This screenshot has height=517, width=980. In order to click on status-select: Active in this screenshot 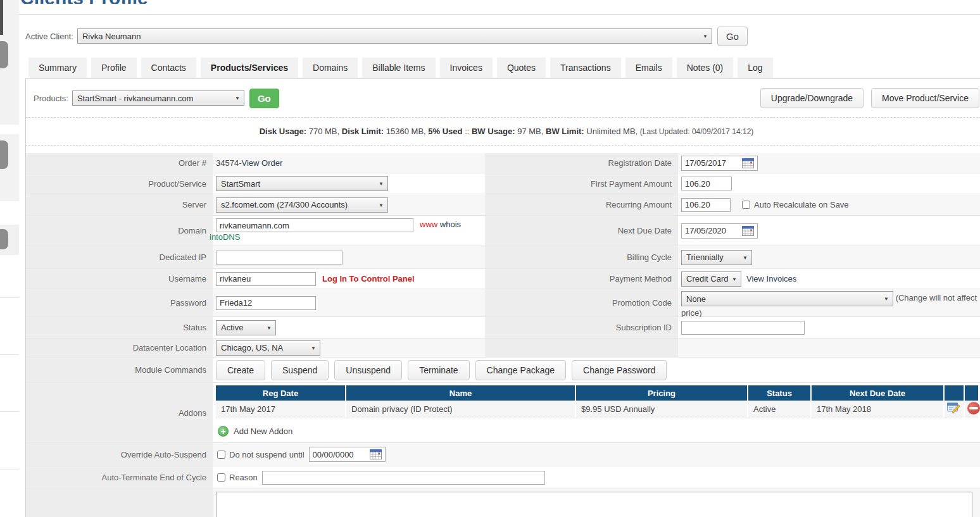, I will do `click(246, 328)`.